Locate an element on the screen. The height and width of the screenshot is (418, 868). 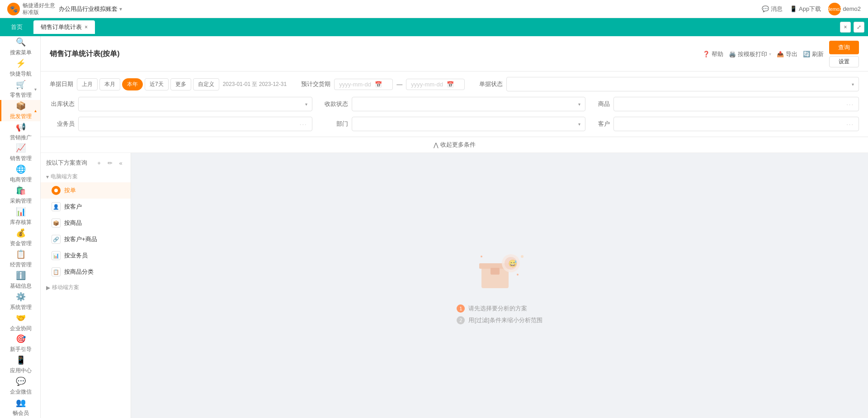
help-btn: ❓ 帮助 is located at coordinates (713, 54).